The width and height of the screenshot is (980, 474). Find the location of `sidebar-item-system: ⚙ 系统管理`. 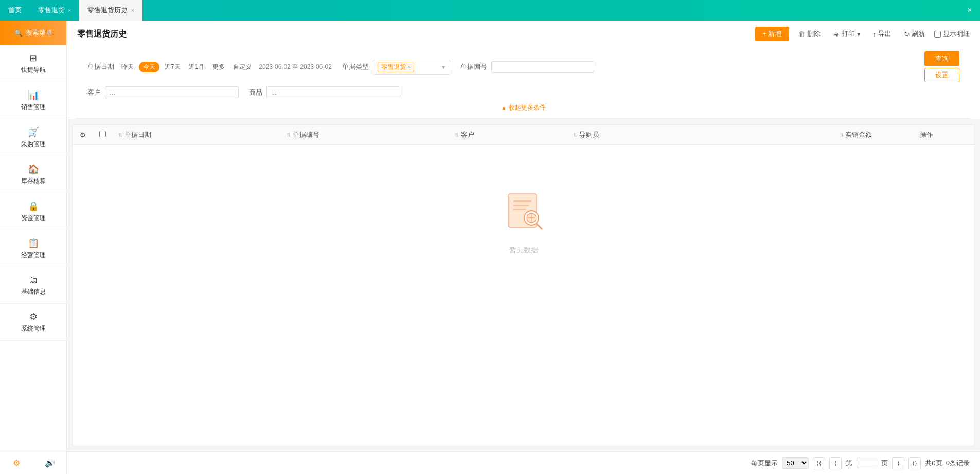

sidebar-item-system: ⚙ 系统管理 is located at coordinates (33, 322).